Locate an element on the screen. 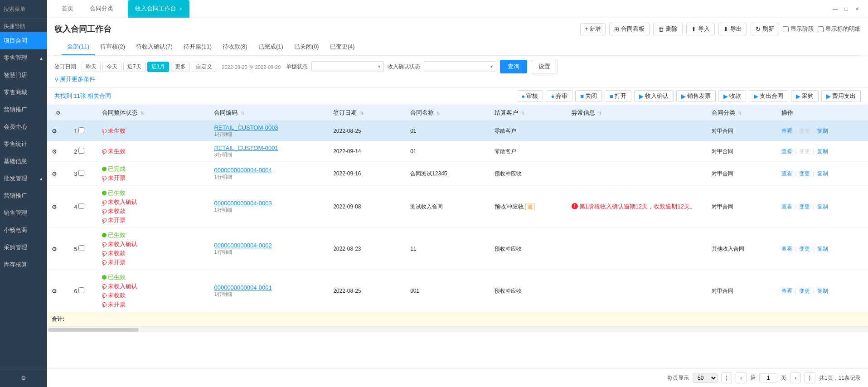 This screenshot has width=868, height=387. action-copy-2: 复制 is located at coordinates (823, 151).